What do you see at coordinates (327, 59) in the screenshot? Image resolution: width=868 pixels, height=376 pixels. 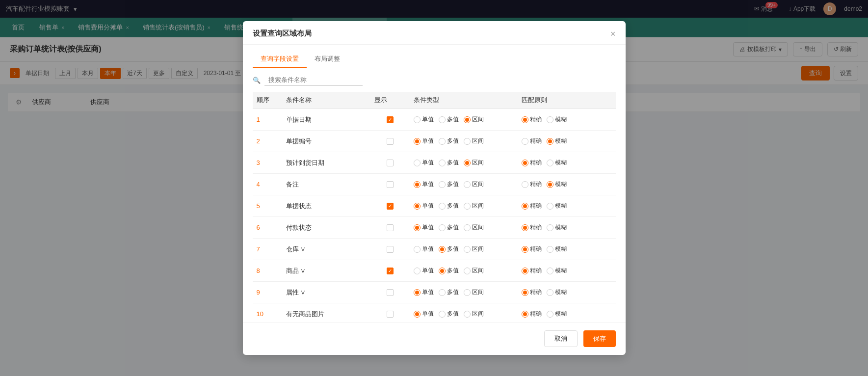 I see `tab-layout-adjust: 布局调整` at bounding box center [327, 59].